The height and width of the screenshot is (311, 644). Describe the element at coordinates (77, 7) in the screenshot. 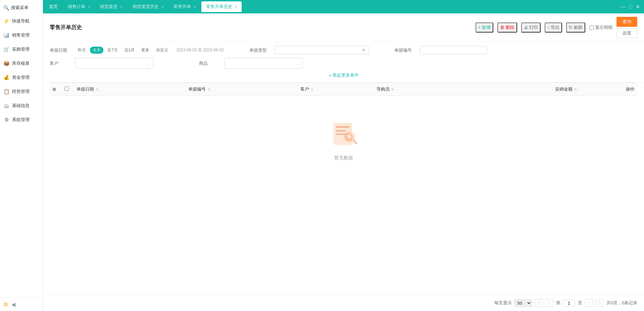

I see `tab-sales-order-label: 销售订单` at that location.